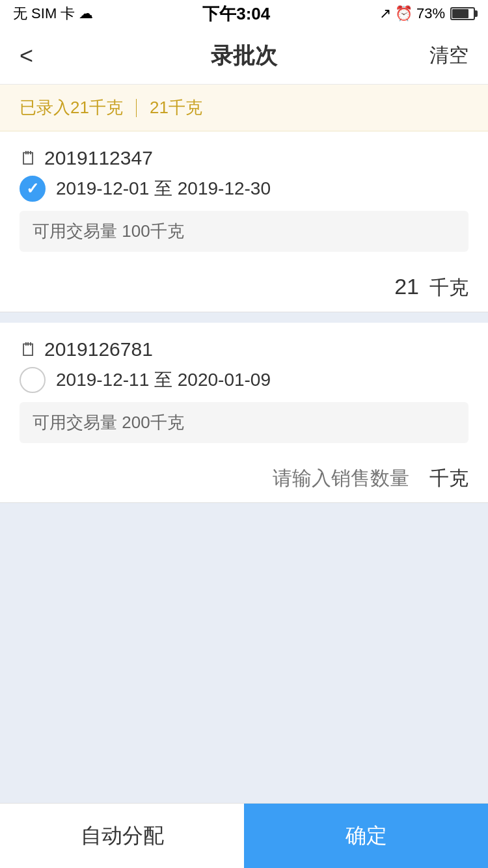 The height and width of the screenshot is (868, 488). Describe the element at coordinates (99, 349) in the screenshot. I see `batch-id-2: 2019126781` at that location.